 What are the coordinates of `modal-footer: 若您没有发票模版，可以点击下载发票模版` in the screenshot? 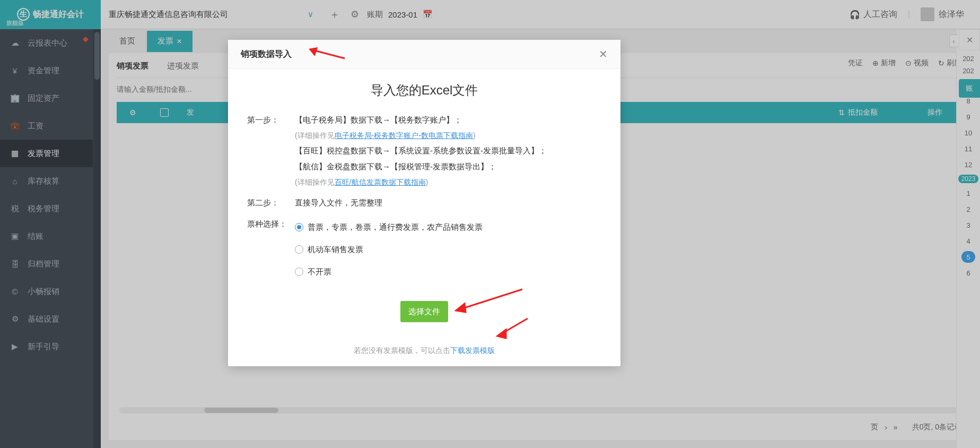 It's located at (424, 356).